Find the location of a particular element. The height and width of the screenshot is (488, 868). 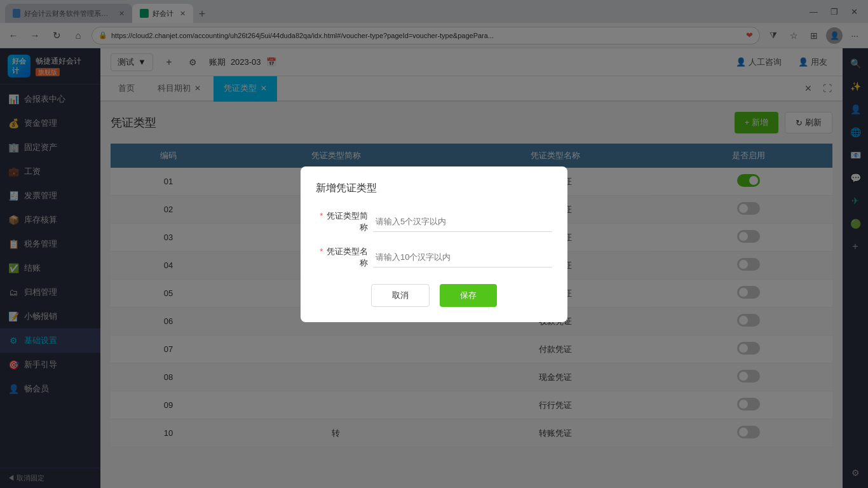

form-item-name: * 凭证类型名称 is located at coordinates (434, 257).